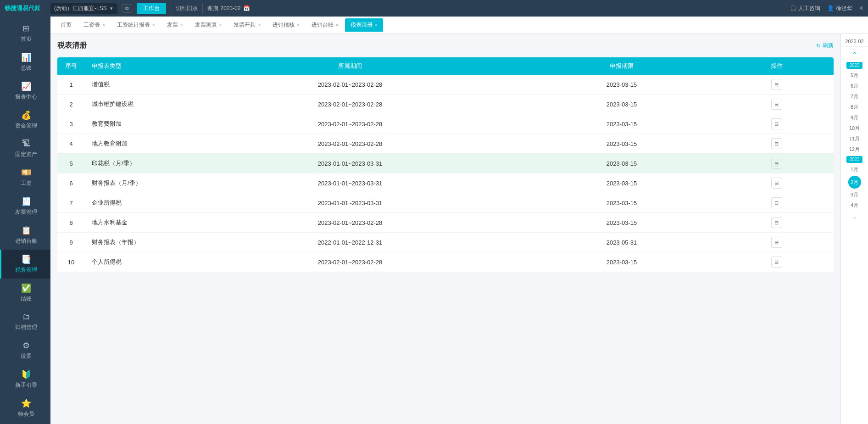 The image size is (868, 424). Describe the element at coordinates (208, 25) in the screenshot. I see `tab-invoice-calc: 发票测算 ×` at that location.